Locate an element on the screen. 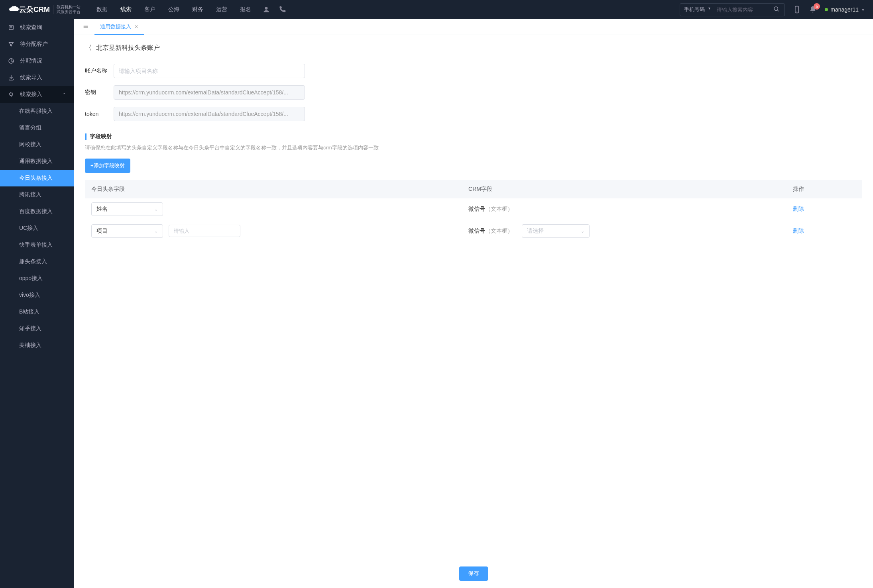 The width and height of the screenshot is (873, 588). nav-operations: 运营 is located at coordinates (222, 10).